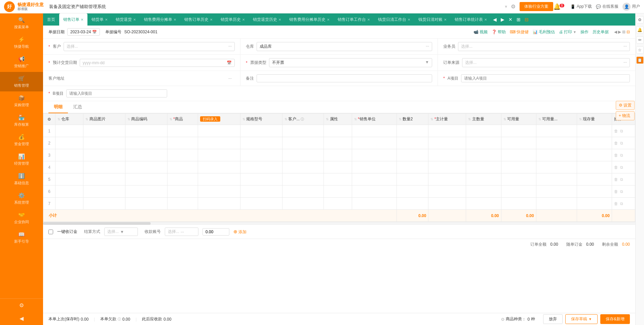 The height and width of the screenshot is (325, 644). Describe the element at coordinates (513, 7) in the screenshot. I see `settings-icon: ⚙` at that location.